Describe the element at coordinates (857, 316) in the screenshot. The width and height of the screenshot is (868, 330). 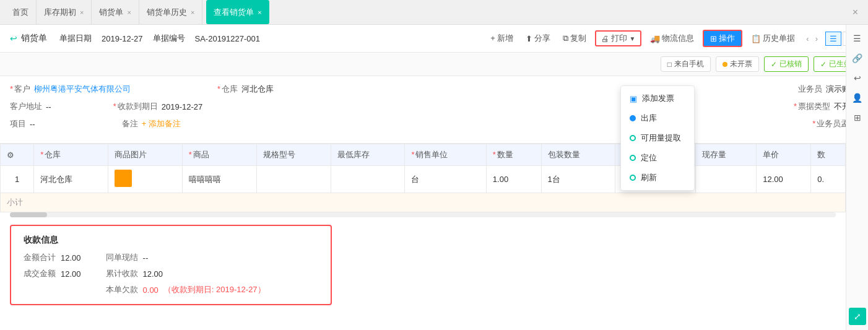
I see `sidebar-expand-button: ⤢` at that location.